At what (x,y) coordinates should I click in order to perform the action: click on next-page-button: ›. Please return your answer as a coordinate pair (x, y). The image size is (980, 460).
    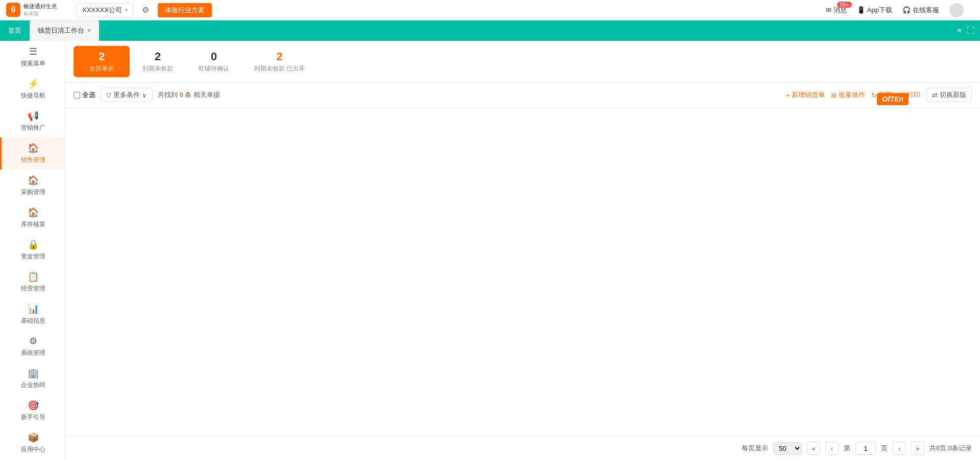
    Looking at the image, I should click on (899, 448).